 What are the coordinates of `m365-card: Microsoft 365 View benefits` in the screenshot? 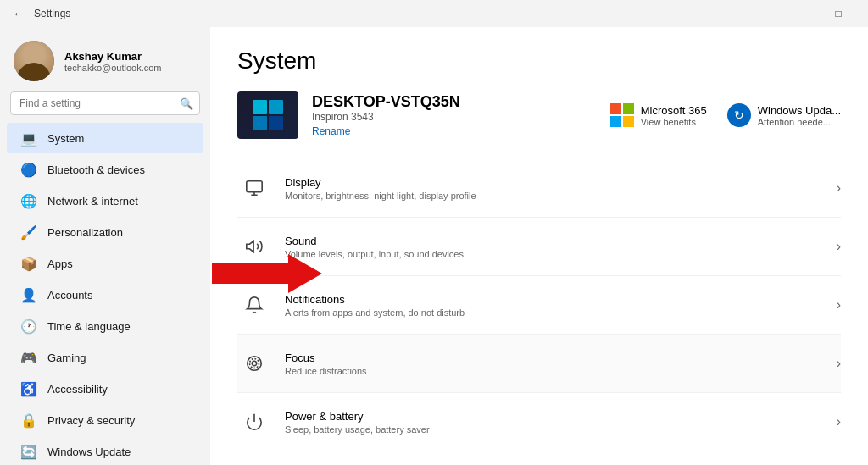 It's located at (659, 115).